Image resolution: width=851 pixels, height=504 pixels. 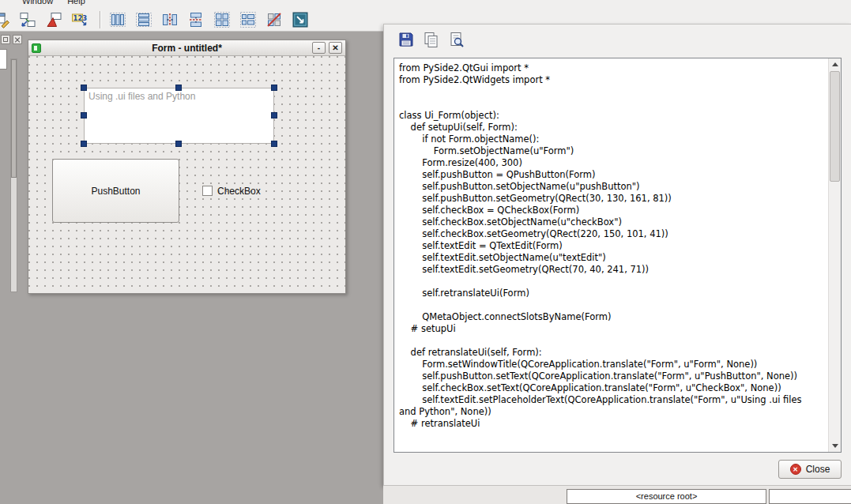 What do you see at coordinates (819, 469) in the screenshot?
I see `close-button-label: Close` at bounding box center [819, 469].